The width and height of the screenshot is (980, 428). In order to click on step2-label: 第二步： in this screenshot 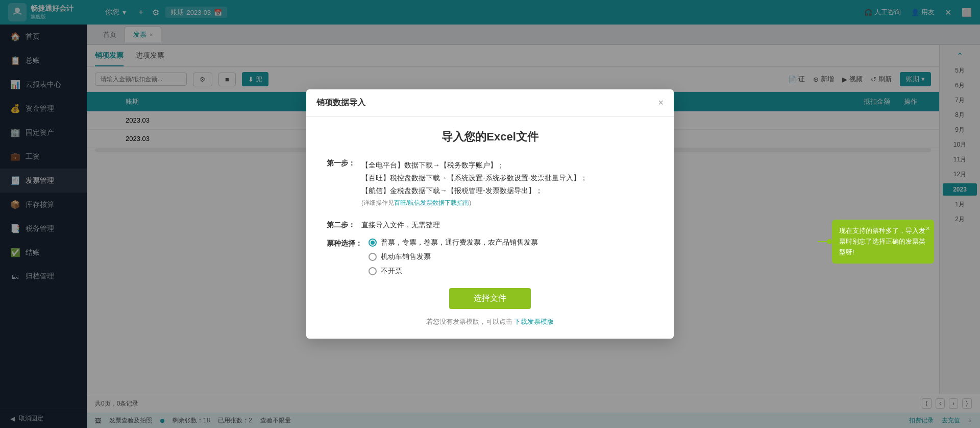, I will do `click(341, 225)`.